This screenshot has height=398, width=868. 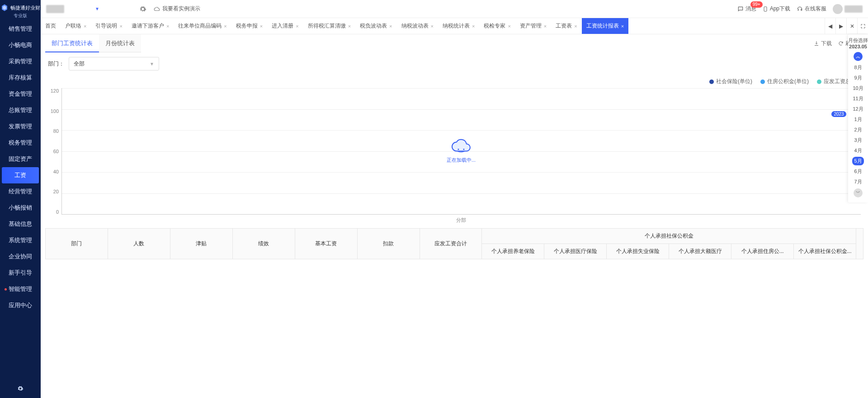 I want to click on sidebar-item-0: 销售管理, so click(x=20, y=29).